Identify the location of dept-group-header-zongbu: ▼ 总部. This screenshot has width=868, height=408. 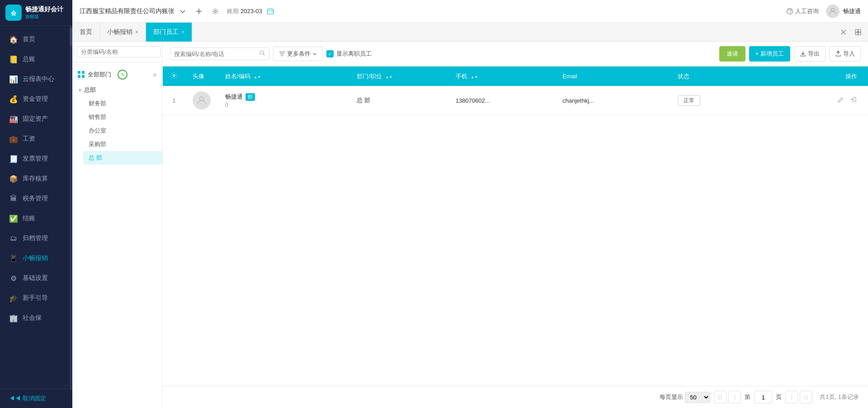
(118, 90).